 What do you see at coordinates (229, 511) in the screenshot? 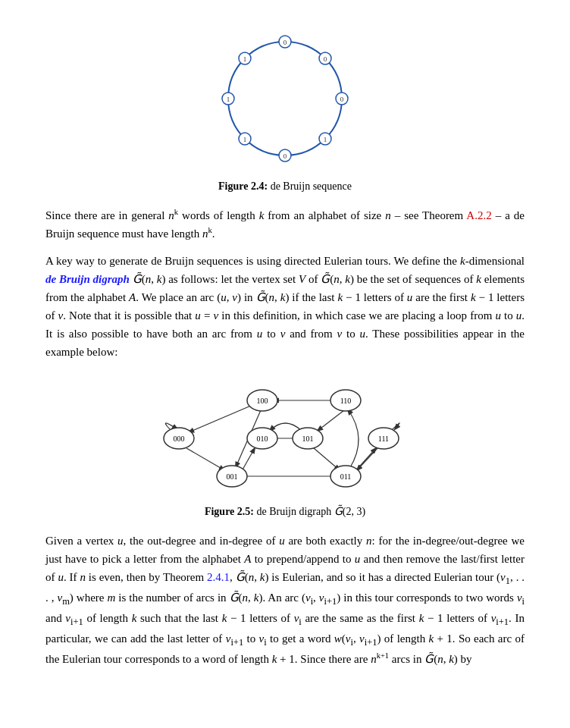
I see `figure-25-label: Figure 2.5:` at bounding box center [229, 511].